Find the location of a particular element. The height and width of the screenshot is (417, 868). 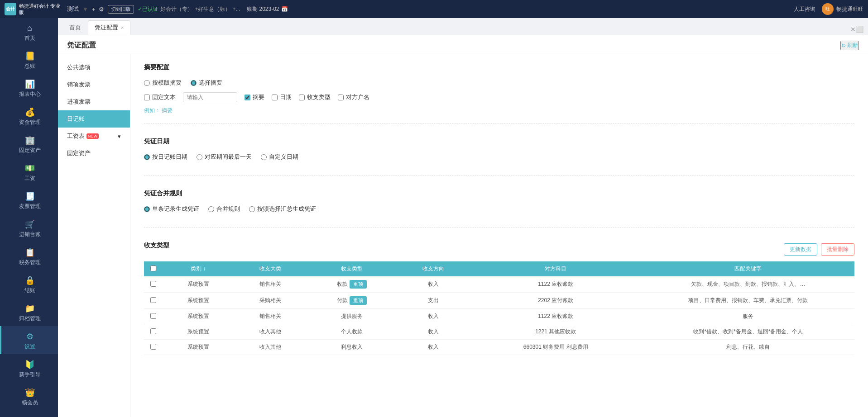

sidebar-item-ledger: 📒 总账 is located at coordinates (29, 60).